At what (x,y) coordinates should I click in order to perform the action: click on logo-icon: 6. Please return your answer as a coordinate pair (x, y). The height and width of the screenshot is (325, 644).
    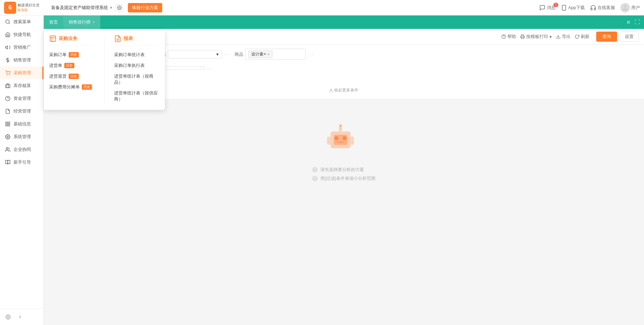
    Looking at the image, I should click on (10, 8).